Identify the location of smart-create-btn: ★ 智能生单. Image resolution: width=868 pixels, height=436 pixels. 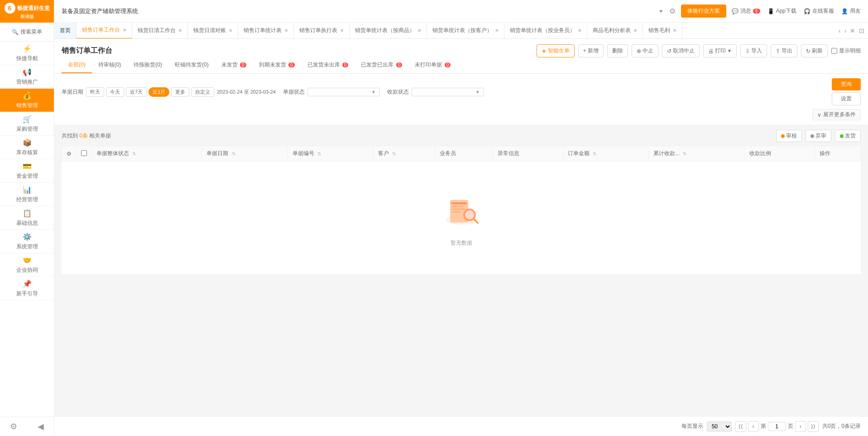
(556, 51).